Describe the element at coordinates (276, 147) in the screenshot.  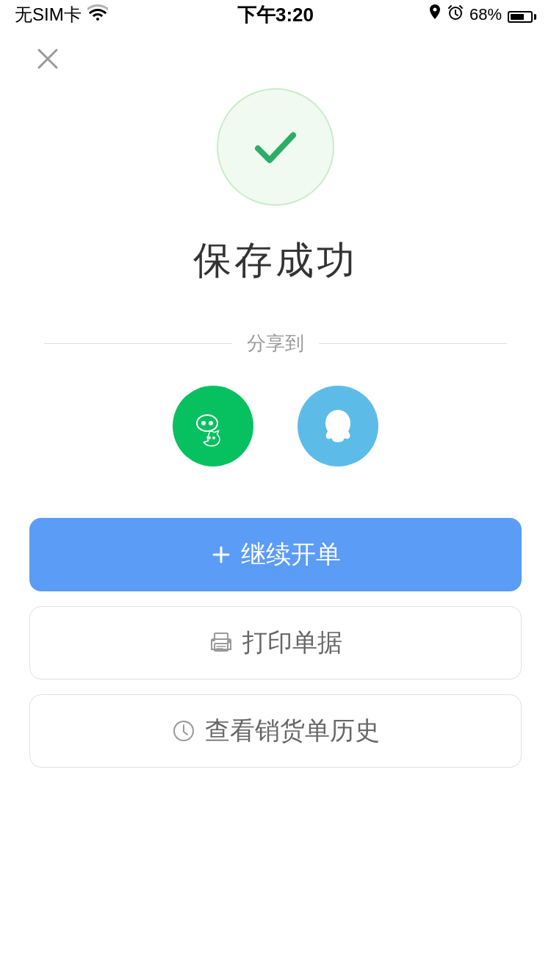
I see `success-circle` at that location.